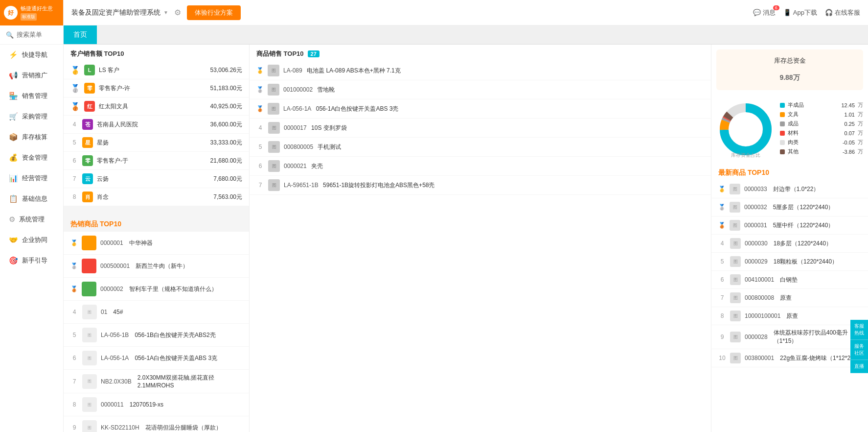 This screenshot has width=868, height=432. I want to click on product-code: 10000100001, so click(762, 316).